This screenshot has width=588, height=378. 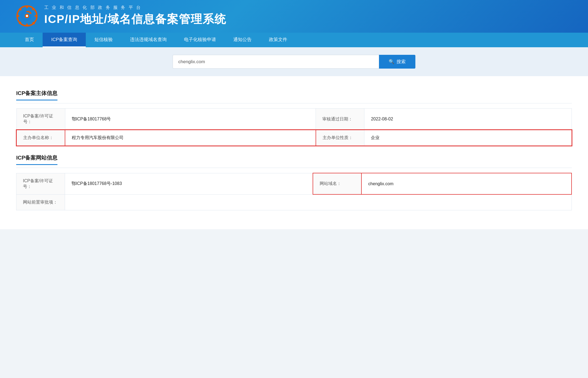 What do you see at coordinates (392, 62) in the screenshot?
I see `search-icon: 🔍` at bounding box center [392, 62].